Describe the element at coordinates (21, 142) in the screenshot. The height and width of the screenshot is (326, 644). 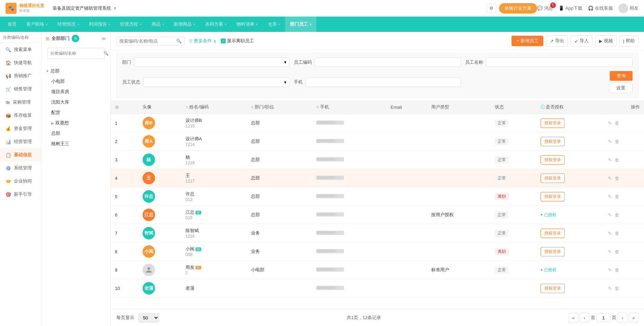
I see `sidebar-item-ops: 📊 经营管理` at that location.